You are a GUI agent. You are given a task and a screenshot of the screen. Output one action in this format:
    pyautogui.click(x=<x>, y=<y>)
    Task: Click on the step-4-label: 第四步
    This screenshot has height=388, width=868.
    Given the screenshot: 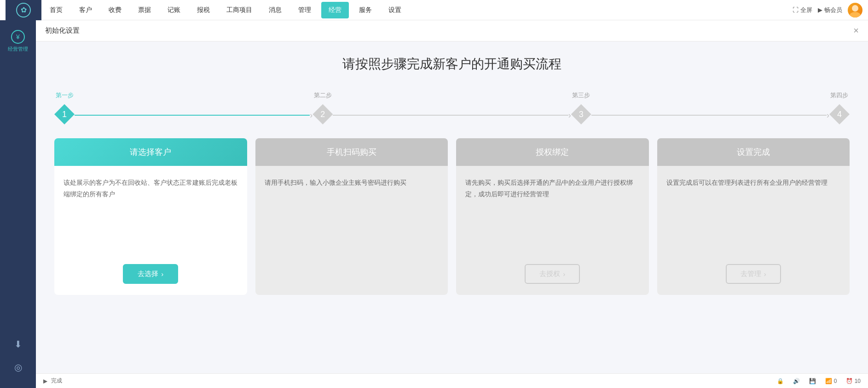 What is the action you would take?
    pyautogui.click(x=839, y=95)
    